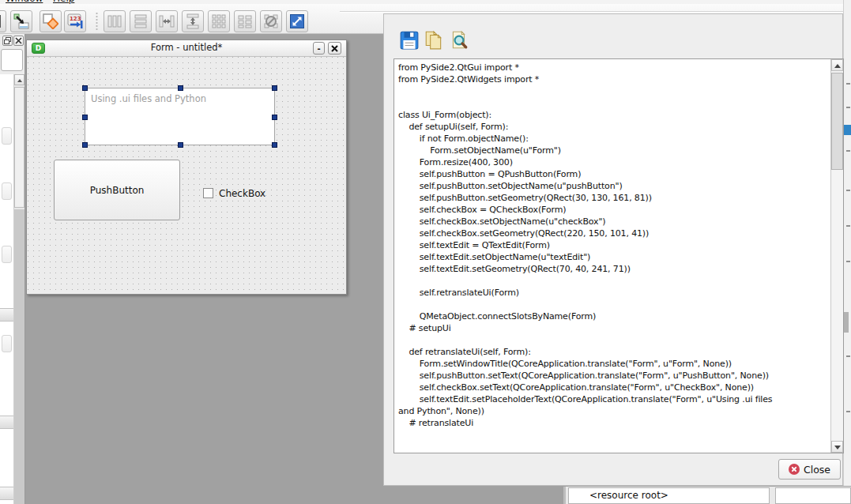  What do you see at coordinates (12, 60) in the screenshot?
I see `widget-filter-input` at bounding box center [12, 60].